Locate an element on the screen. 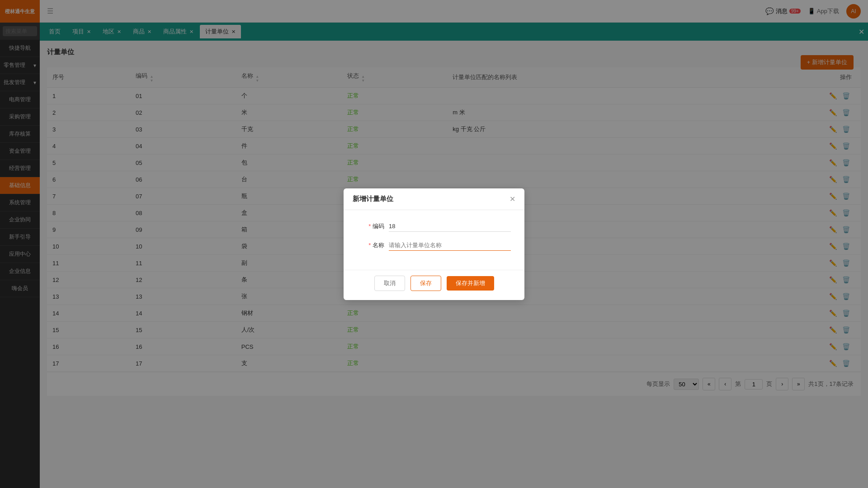 This screenshot has height=488, width=868. modal-footer: 取消 保存 保存并新增 is located at coordinates (434, 285).